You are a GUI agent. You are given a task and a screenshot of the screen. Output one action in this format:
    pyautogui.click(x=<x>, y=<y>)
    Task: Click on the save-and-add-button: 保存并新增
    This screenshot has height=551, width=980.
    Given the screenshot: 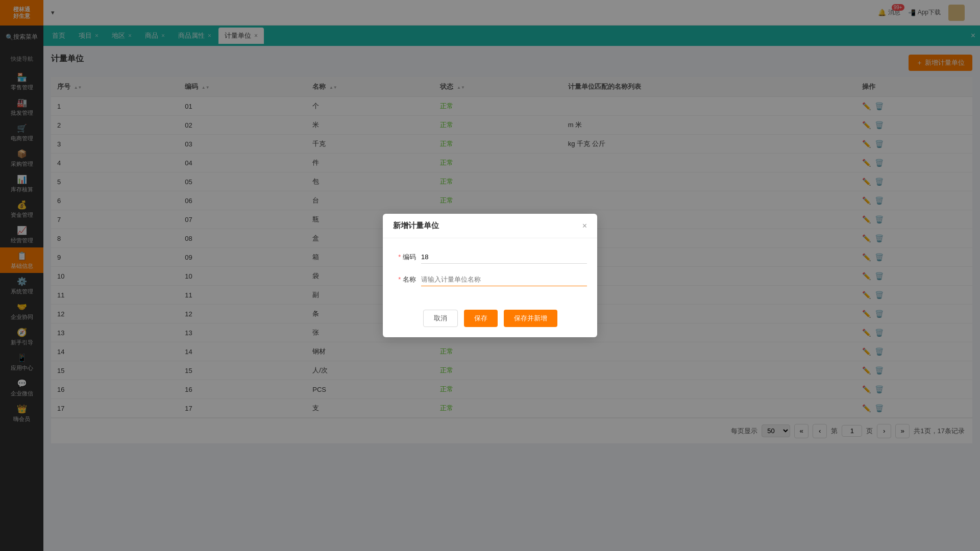 What is the action you would take?
    pyautogui.click(x=531, y=318)
    